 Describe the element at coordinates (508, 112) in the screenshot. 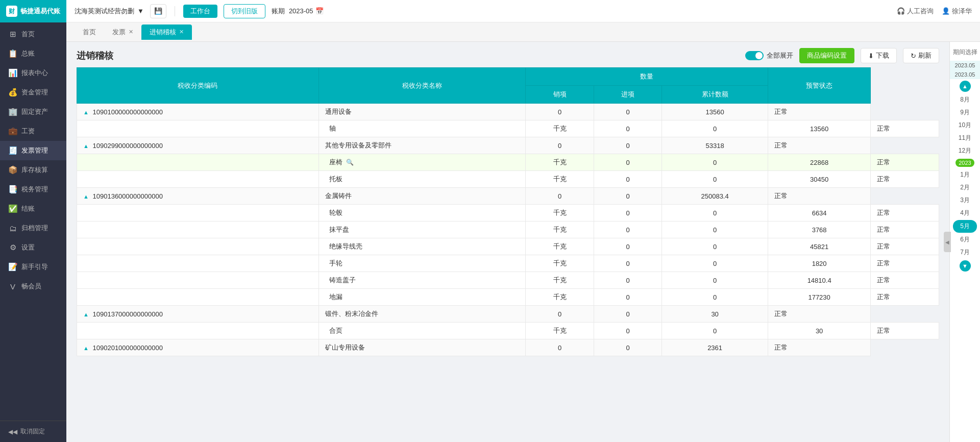

I see `table-row: ▲ 1090100000000000000 通用设备 0 0 13560 正常` at that location.